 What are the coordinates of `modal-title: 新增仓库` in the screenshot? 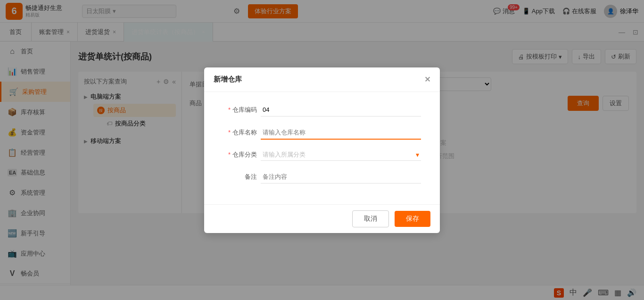 It's located at (228, 79).